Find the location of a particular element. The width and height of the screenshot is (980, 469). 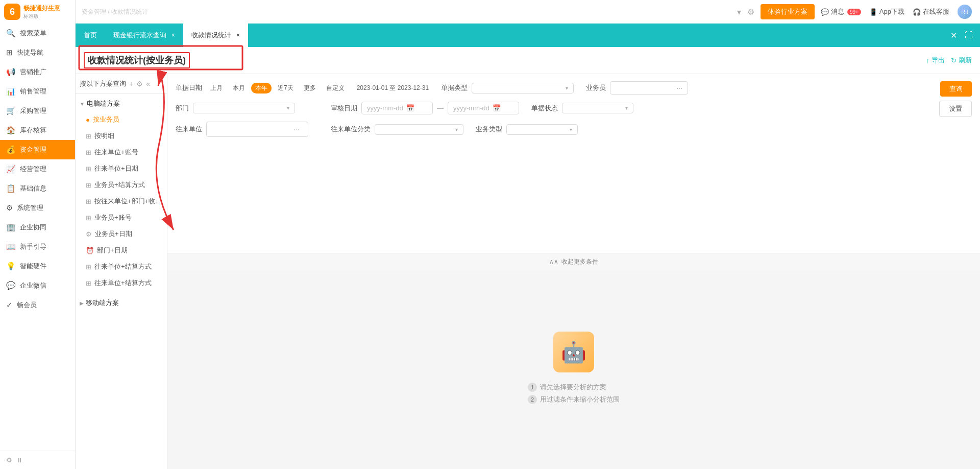

nav-settings-icon: ⚙ is located at coordinates (751, 12).